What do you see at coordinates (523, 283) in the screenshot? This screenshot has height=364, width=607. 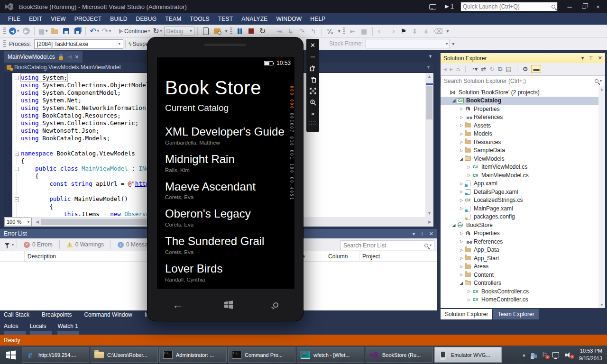 I see `tree-item-controllers: ◢Controllers` at bounding box center [523, 283].